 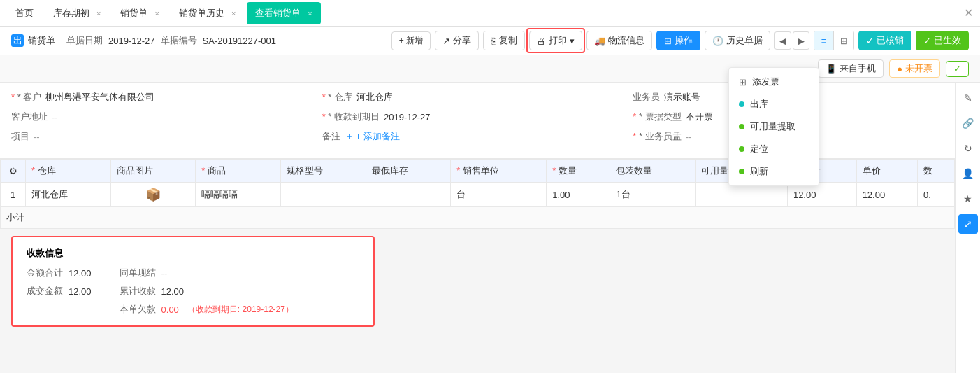 I want to click on logistics-button: 🚚 物流信息, so click(x=619, y=41).